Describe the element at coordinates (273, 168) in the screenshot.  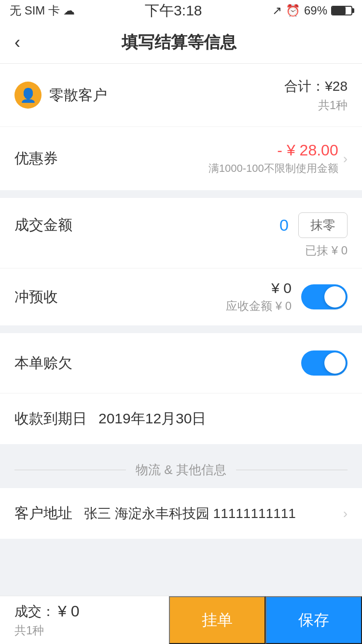
I see `coupon-desc: 满1000-100不限制使用金额` at that location.